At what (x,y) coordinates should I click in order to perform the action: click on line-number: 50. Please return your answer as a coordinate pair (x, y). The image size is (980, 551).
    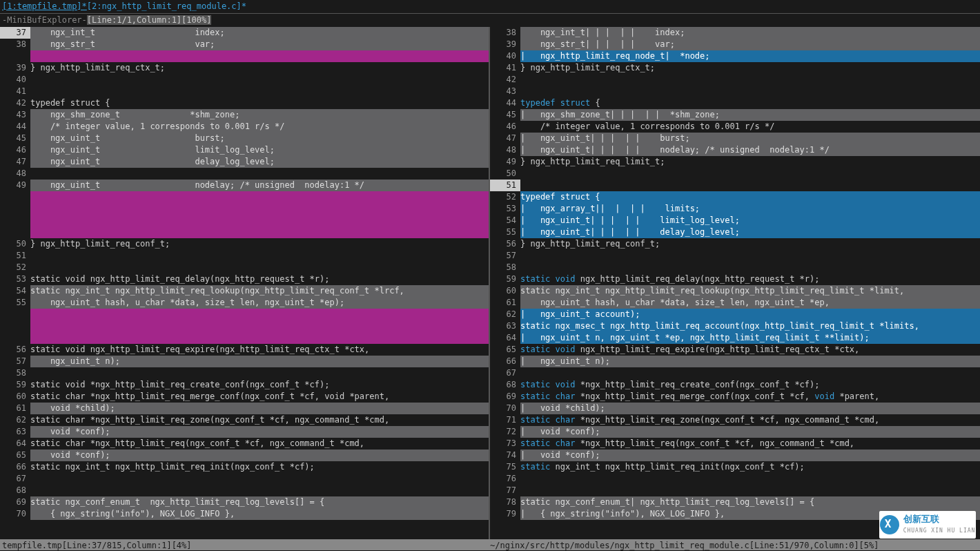
    Looking at the image, I should click on (505, 174).